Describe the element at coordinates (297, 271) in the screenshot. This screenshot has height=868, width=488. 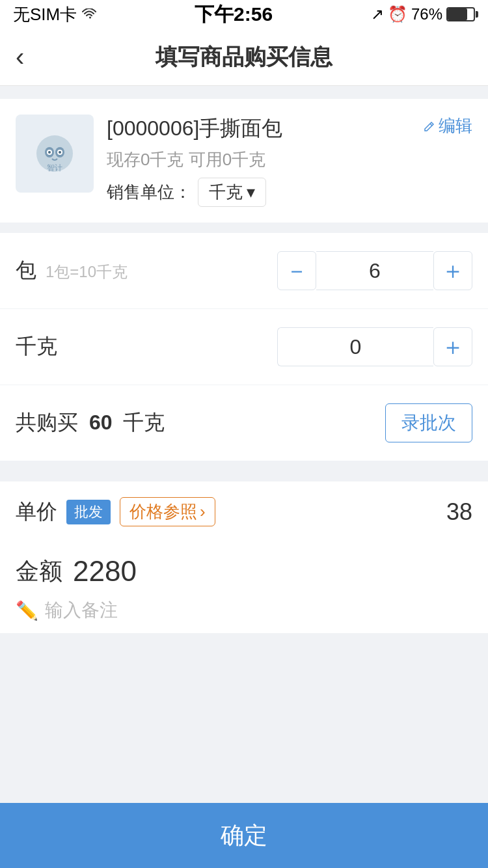
I see `bao-minus-button: －` at that location.